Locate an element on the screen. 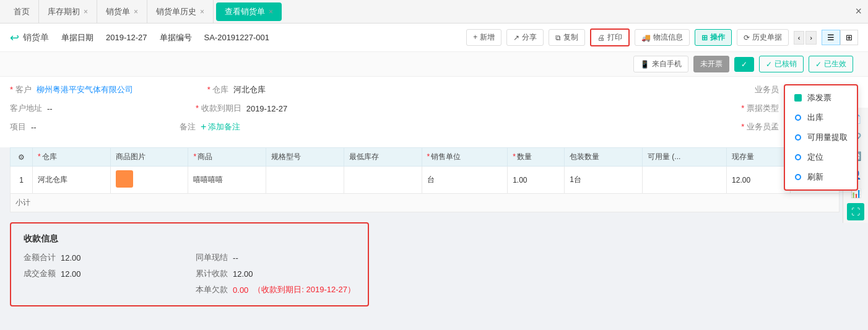 The width and height of the screenshot is (868, 330). check-icon: ✓ is located at coordinates (769, 64).